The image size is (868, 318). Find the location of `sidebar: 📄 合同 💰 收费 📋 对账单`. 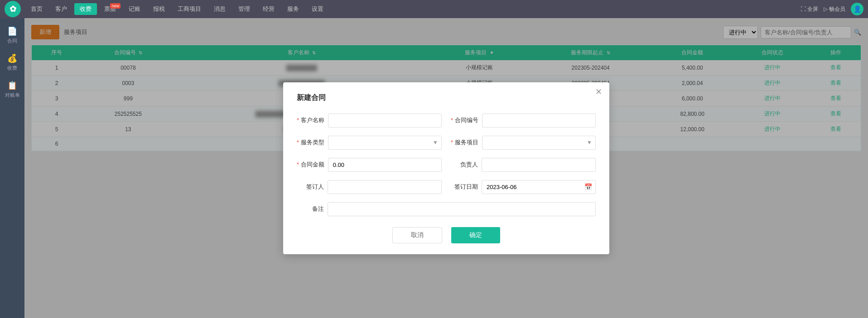

sidebar: 📄 合同 💰 收费 📋 对账单 is located at coordinates (12, 168).